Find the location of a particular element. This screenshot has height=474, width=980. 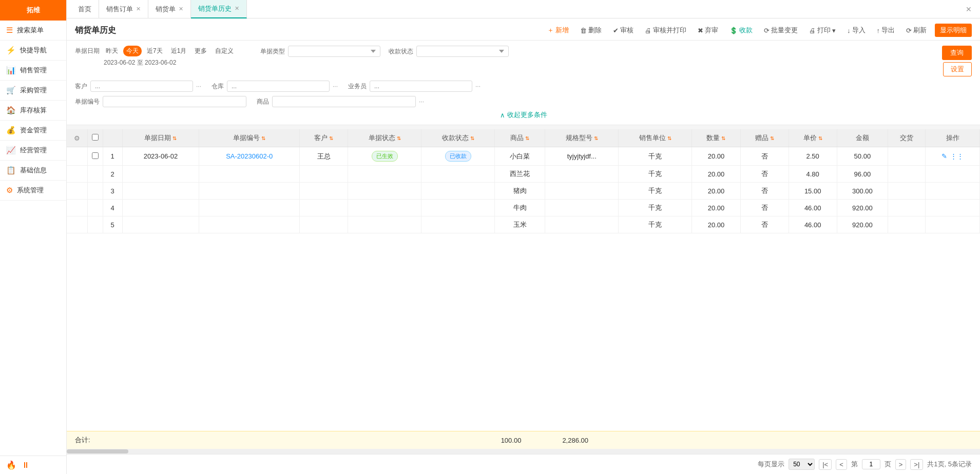

th-settings: ⚙ is located at coordinates (77, 139).